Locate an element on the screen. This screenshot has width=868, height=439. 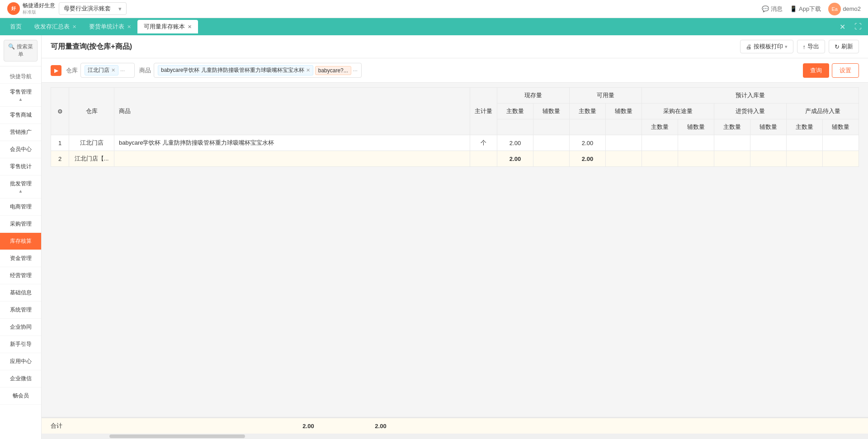
row2-current-main: 2.00 is located at coordinates (515, 159).